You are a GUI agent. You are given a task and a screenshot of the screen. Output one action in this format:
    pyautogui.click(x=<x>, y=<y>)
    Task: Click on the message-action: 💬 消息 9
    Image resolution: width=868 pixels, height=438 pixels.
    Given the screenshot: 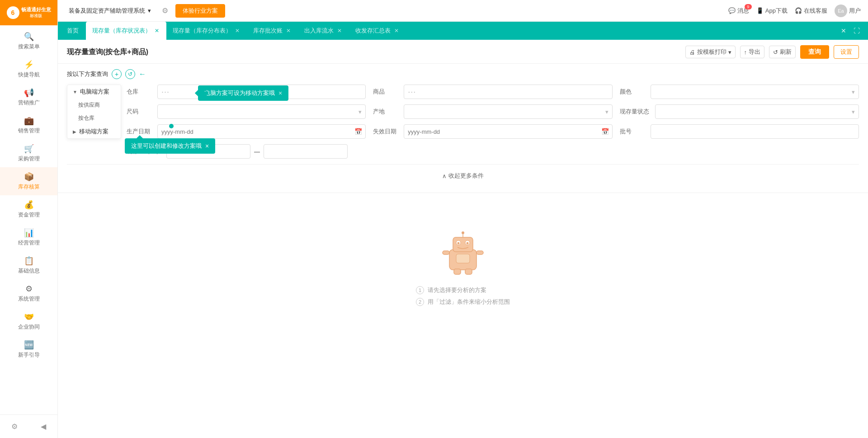 What is the action you would take?
    pyautogui.click(x=739, y=11)
    